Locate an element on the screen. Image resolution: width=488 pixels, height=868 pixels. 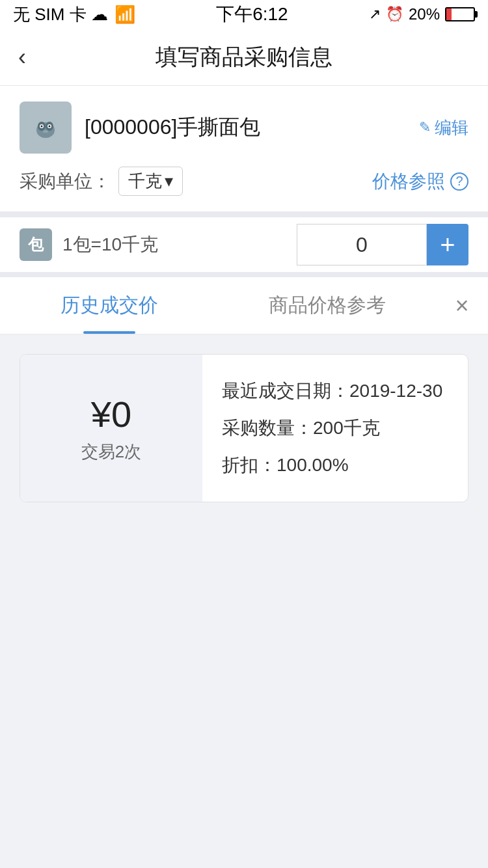
unit-value: 千克 is located at coordinates (145, 181).